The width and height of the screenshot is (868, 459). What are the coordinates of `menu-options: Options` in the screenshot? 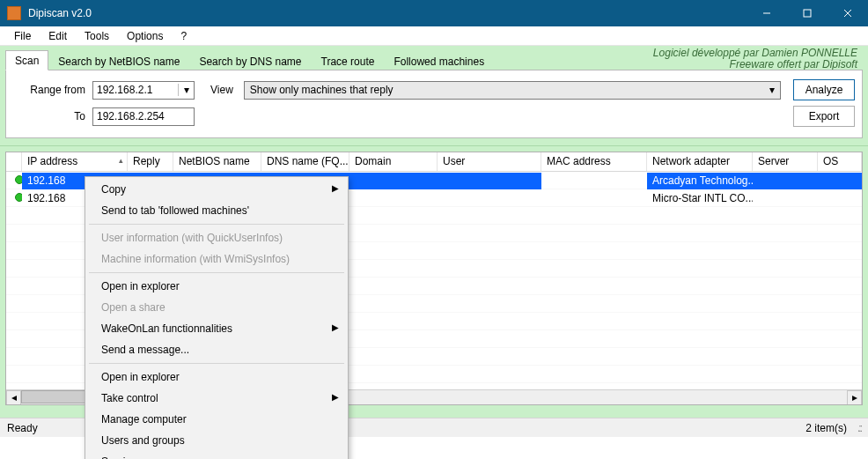 It's located at (144, 36).